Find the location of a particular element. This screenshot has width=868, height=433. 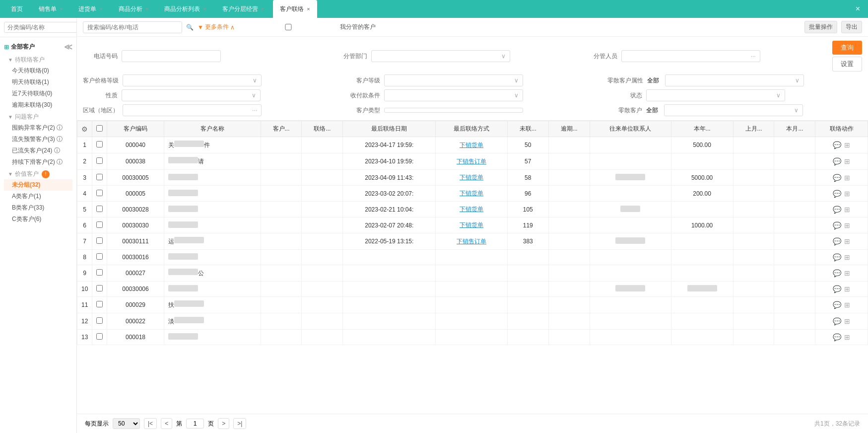

tab-home: 首页 is located at coordinates (17, 9).